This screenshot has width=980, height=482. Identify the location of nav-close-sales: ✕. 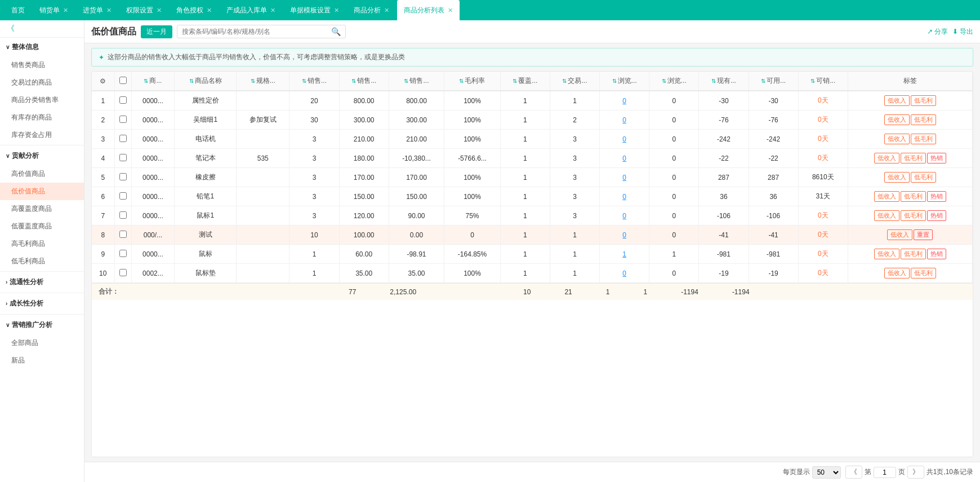
(65, 10).